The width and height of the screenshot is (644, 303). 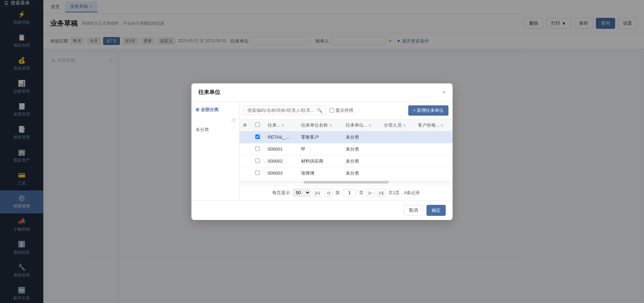 What do you see at coordinates (346, 149) in the screenshot?
I see `table-row: 000001 甲 未分类` at bounding box center [346, 149].